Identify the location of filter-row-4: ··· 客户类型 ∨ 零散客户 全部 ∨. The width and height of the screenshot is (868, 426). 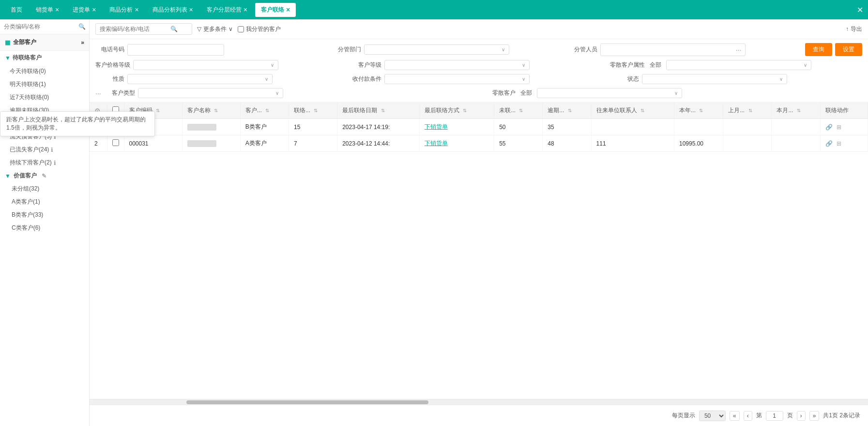
(479, 93).